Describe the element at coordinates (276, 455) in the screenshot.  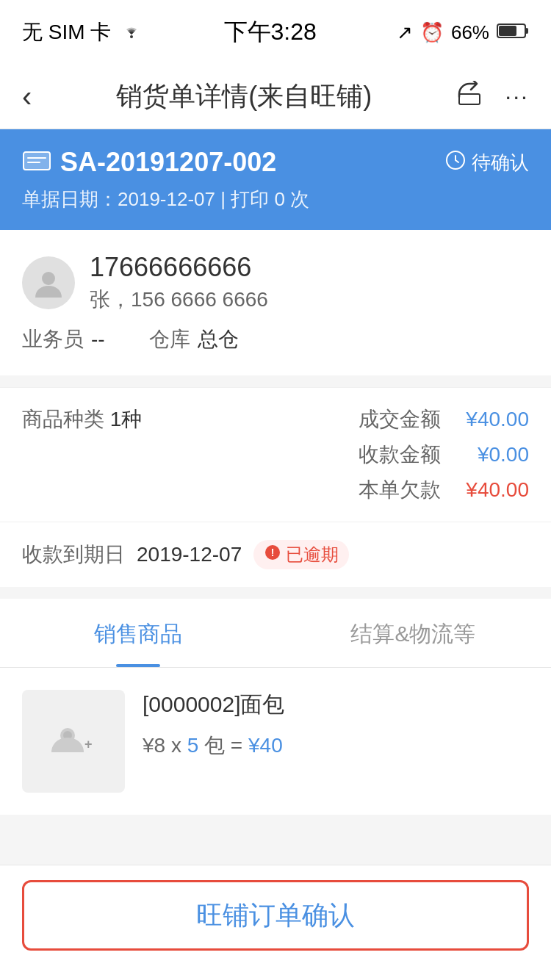
I see `amounts-grid: 商品种类 1种 成交金额 ¥40.00 收款金额 ¥0.00 本单欠款 ¥40.…` at that location.